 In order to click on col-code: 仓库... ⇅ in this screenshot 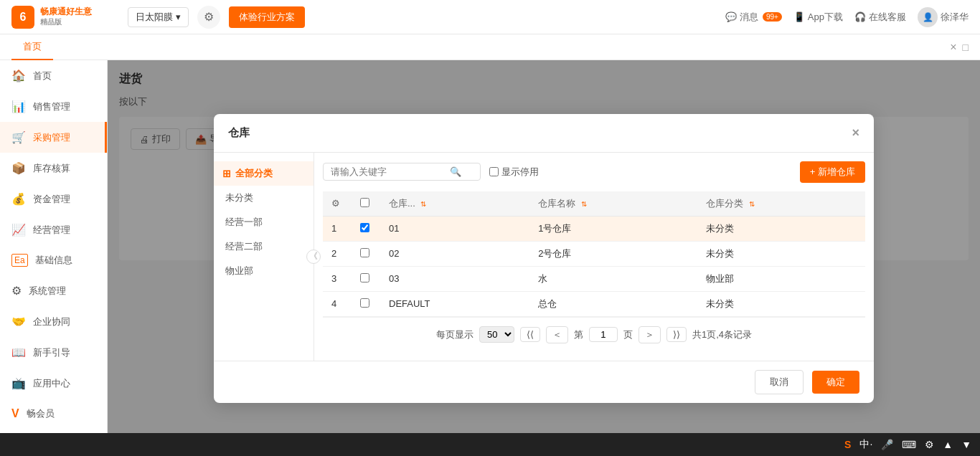, I will do `click(455, 204)`.